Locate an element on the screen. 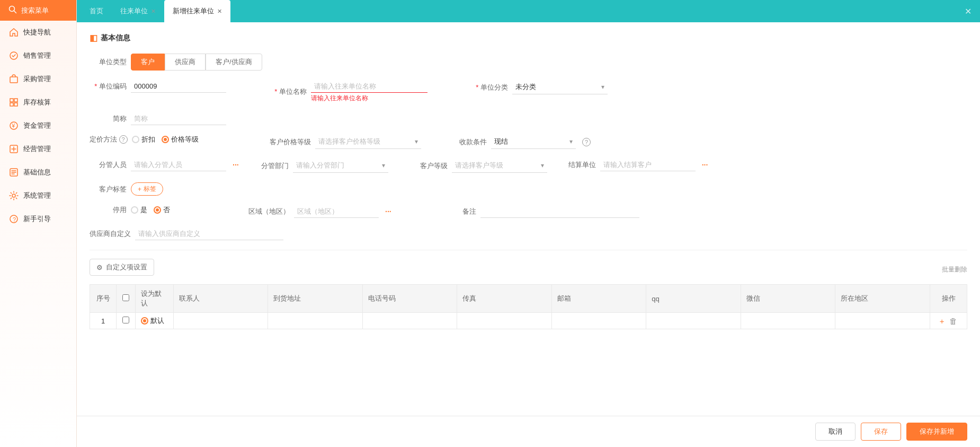 The image size is (980, 447). cell-check is located at coordinates (126, 321).